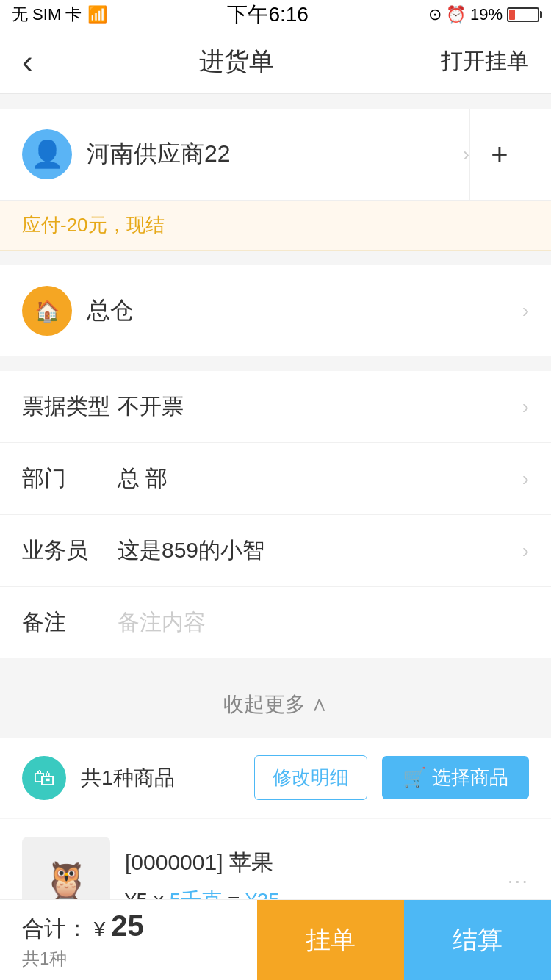 The image size is (551, 980). What do you see at coordinates (55, 929) in the screenshot?
I see `total-label: 合计：` at bounding box center [55, 929].